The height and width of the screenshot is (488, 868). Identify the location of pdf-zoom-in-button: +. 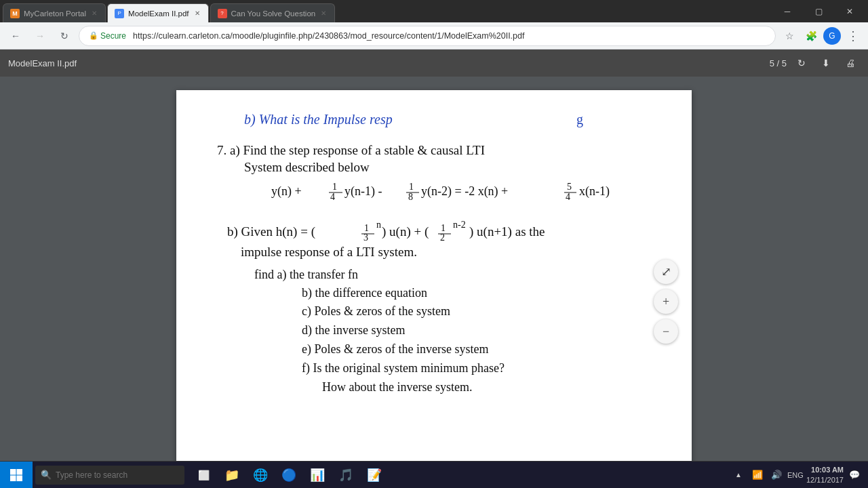
(666, 302).